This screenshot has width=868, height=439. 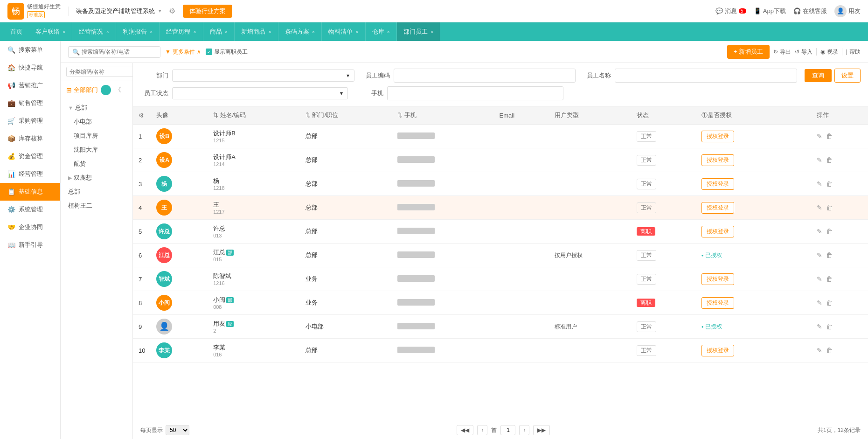 What do you see at coordinates (847, 76) in the screenshot?
I see `settings-button: 设置` at bounding box center [847, 76].